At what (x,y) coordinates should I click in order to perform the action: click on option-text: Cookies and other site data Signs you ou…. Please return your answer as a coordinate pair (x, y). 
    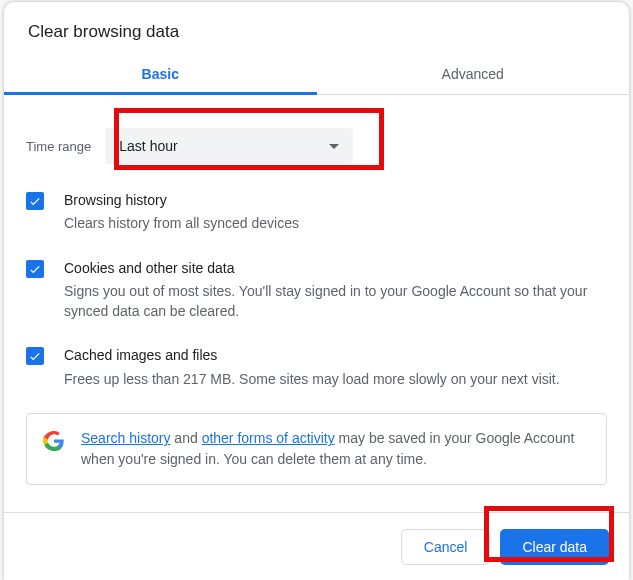
    Looking at the image, I should click on (336, 290).